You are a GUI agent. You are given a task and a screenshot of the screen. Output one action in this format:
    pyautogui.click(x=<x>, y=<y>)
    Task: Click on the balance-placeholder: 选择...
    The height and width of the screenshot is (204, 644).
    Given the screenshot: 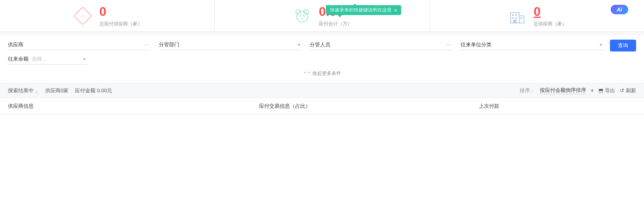 What is the action you would take?
    pyautogui.click(x=57, y=59)
    